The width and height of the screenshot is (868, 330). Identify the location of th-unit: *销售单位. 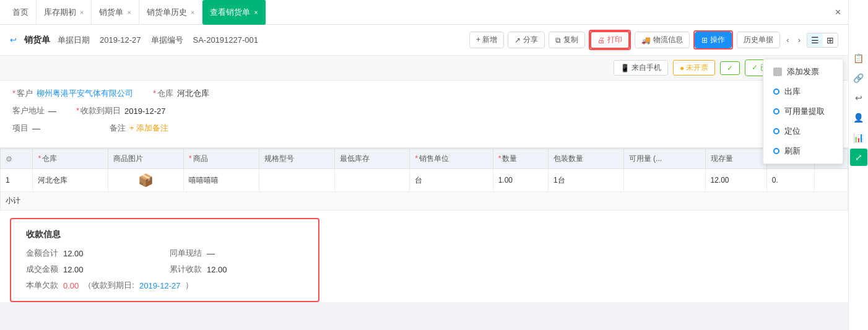
(451, 159).